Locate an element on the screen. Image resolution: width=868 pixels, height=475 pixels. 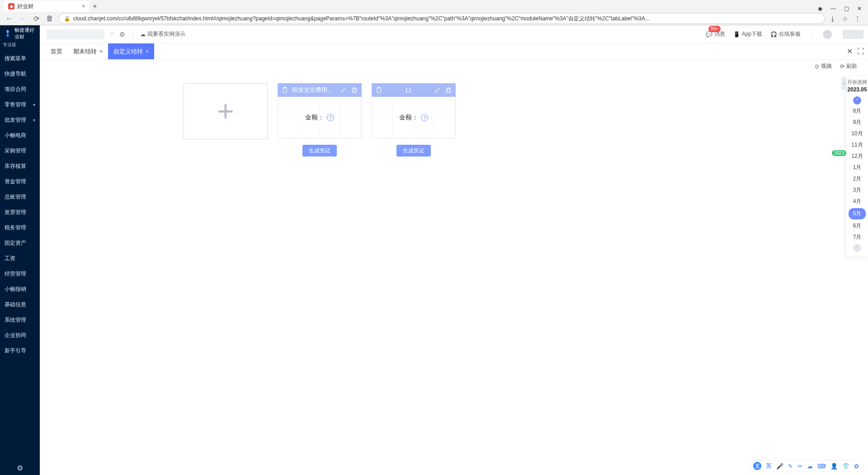
browser-tab: ◆ 好业财 × is located at coordinates (47, 6).